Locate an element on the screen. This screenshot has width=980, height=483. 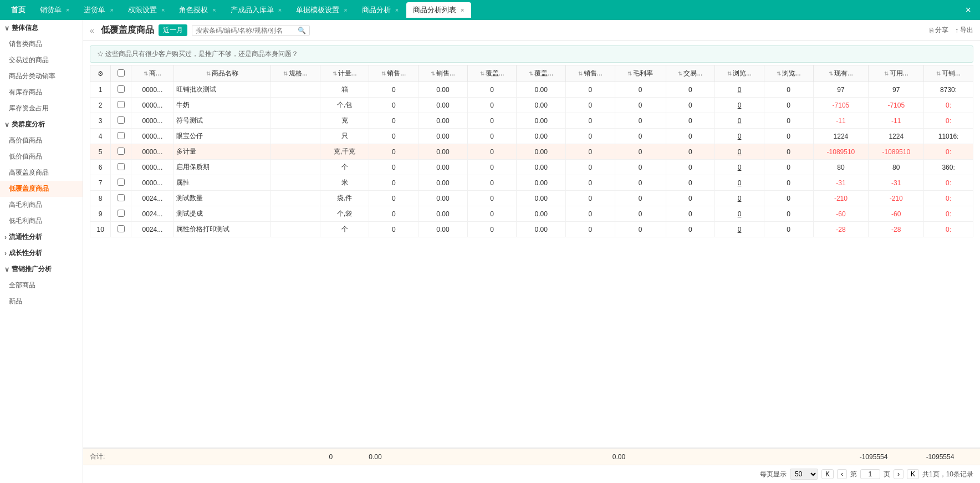
row-current-stock: -31 is located at coordinates (841, 183).